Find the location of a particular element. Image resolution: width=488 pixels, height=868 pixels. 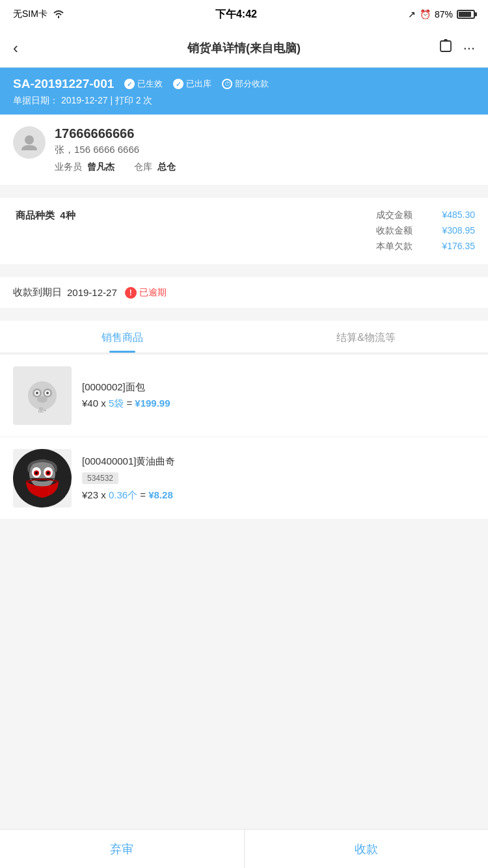

date-label: 单据日期： is located at coordinates (36, 100).